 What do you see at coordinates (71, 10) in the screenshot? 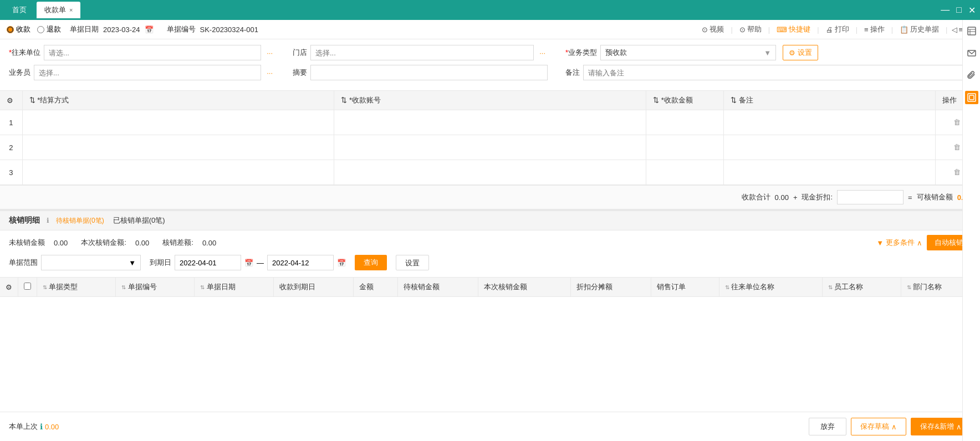
I see `close-tab-icon: ×` at bounding box center [71, 10].